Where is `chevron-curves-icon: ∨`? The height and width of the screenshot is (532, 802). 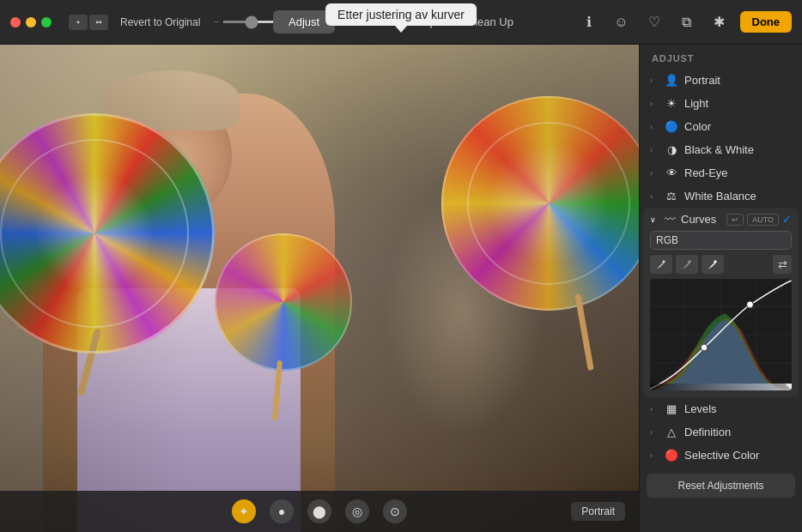
chevron-curves-icon: ∨ is located at coordinates (654, 220).